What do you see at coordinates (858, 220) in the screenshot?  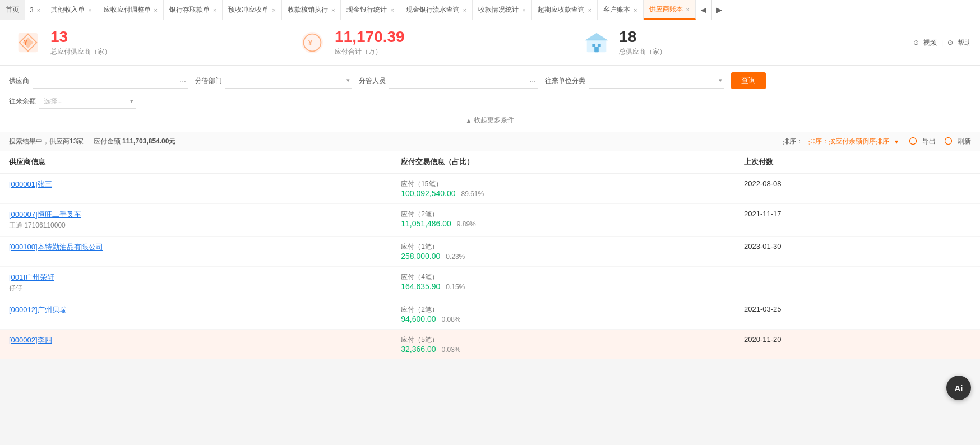 I see `last-pay-cell: 2021-11-17` at bounding box center [858, 220].